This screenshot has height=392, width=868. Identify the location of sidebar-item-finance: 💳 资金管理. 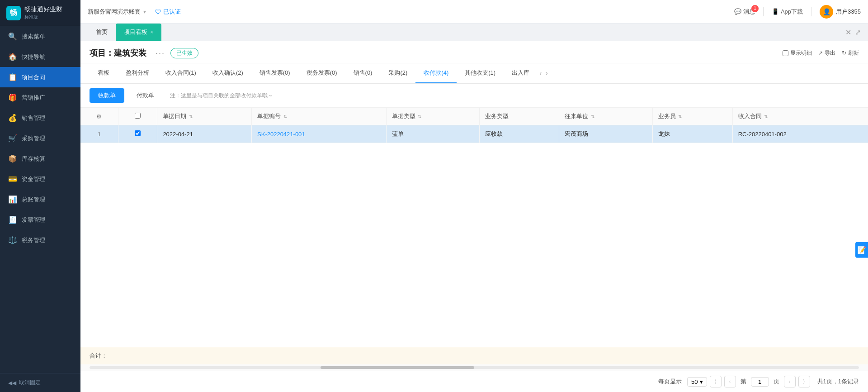
(40, 179).